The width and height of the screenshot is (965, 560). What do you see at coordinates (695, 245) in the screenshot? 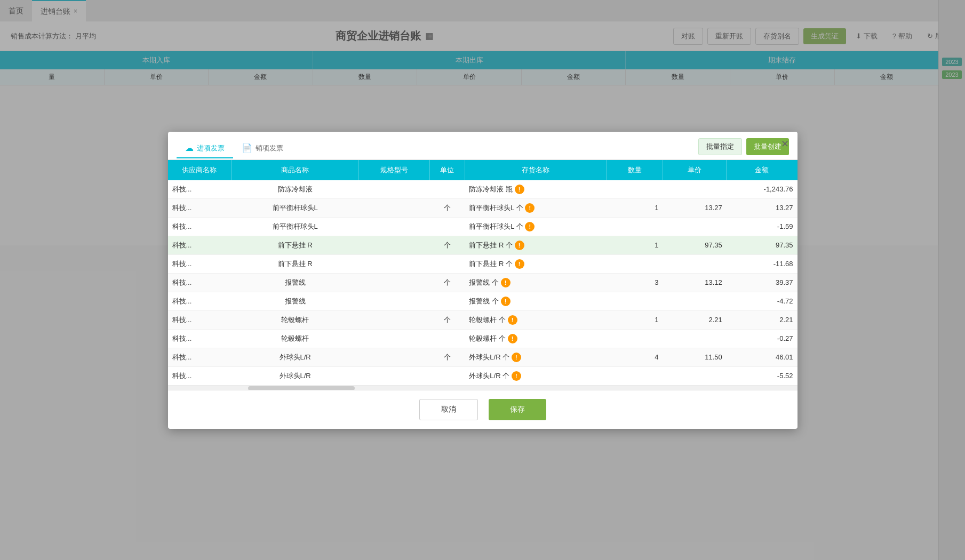
I see `cell-price: 97.35` at bounding box center [695, 245].